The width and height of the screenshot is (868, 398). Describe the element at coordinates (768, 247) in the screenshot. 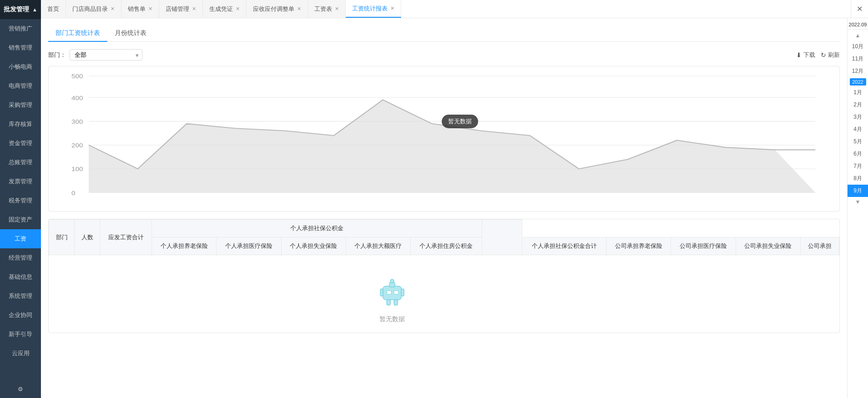

I see `th-公司承担失业保险: 公司承担失业保险` at that location.